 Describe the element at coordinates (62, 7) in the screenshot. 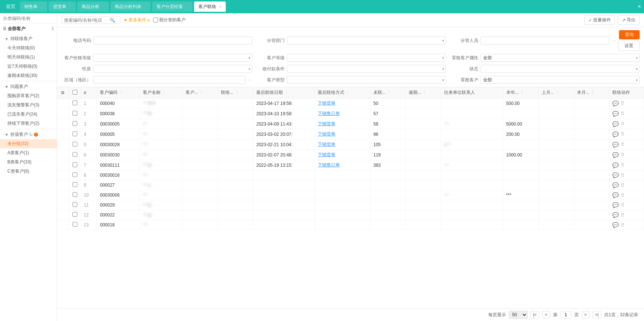

I see `nav-tab-purchase: 进货单 ×` at that location.